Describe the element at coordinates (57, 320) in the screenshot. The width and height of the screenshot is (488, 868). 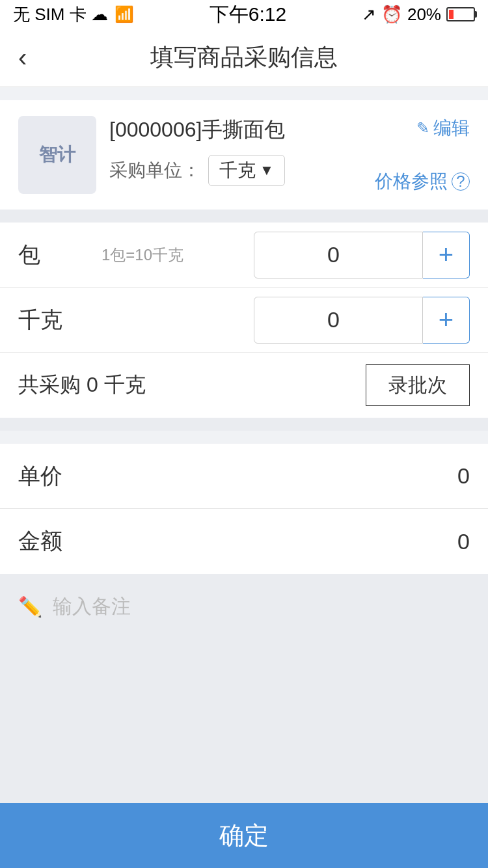
I see `kg-label: 千克` at that location.